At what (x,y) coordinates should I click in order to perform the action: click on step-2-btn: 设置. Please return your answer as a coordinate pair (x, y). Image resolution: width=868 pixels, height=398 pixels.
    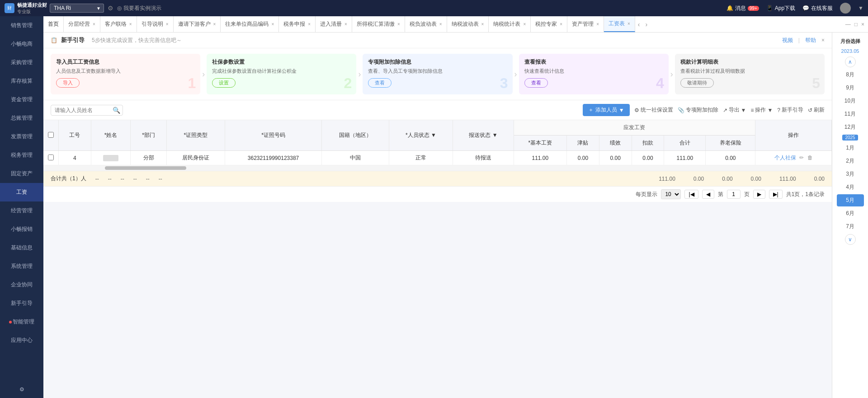
    Looking at the image, I should click on (224, 83).